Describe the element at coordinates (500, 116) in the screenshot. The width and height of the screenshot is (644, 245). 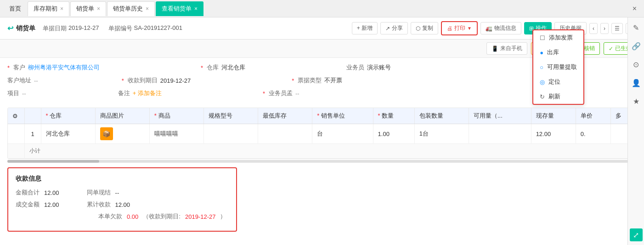
I see `col-available: 可用量（...` at that location.